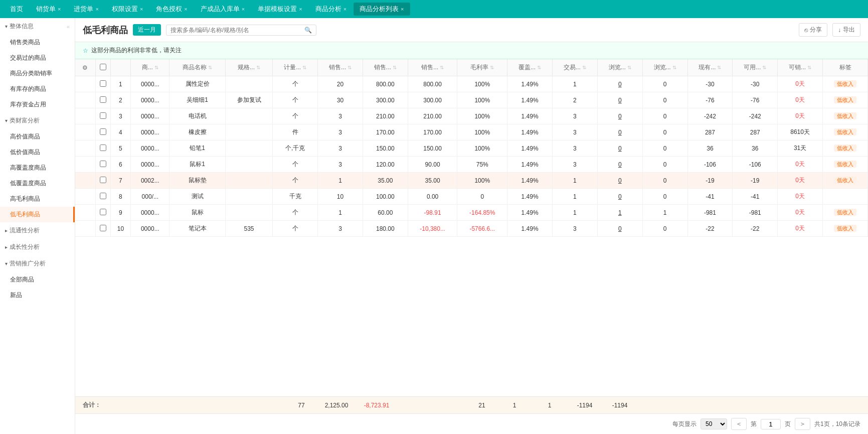 The image size is (868, 434). Describe the element at coordinates (127, 9) in the screenshot. I see `nav-permission-settings: 权限设置 ×` at that location.